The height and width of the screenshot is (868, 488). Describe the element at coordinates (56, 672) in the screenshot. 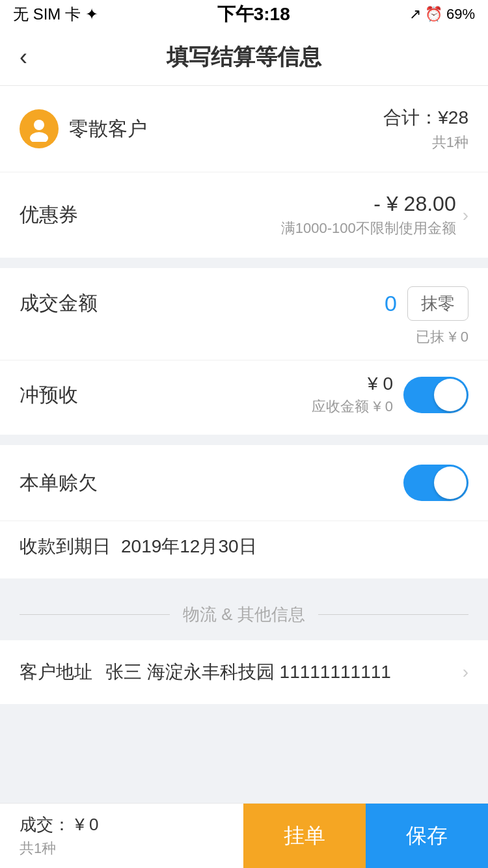

I see `address-label: 客户地址` at that location.